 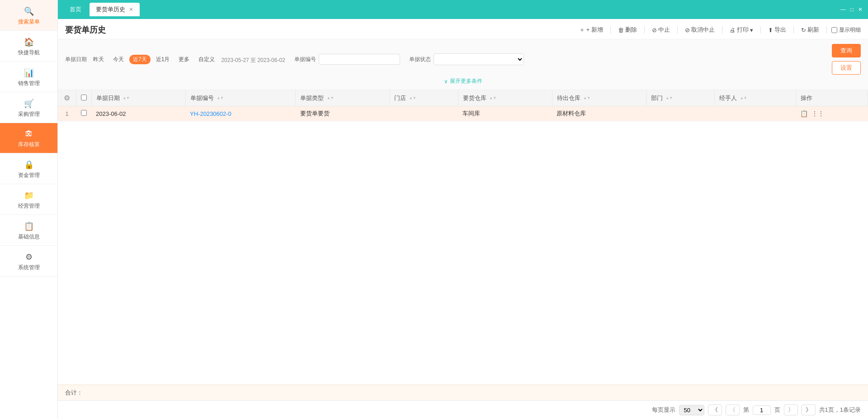 What do you see at coordinates (791, 410) in the screenshot?
I see `next-page-button: 〉` at bounding box center [791, 410].